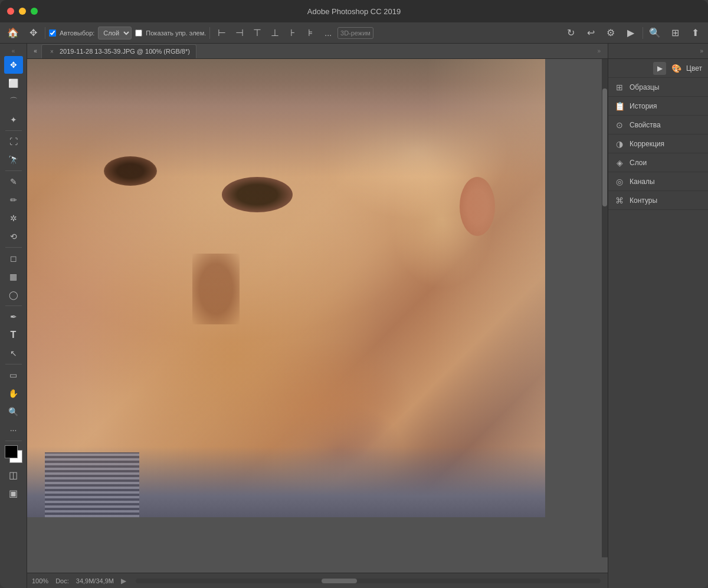  I want to click on shape-tool: ▭, so click(14, 375).